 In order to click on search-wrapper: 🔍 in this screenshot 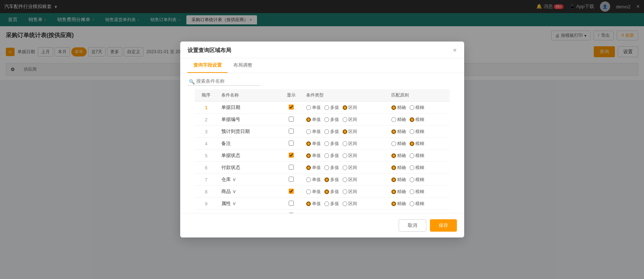, I will do `click(224, 79)`.